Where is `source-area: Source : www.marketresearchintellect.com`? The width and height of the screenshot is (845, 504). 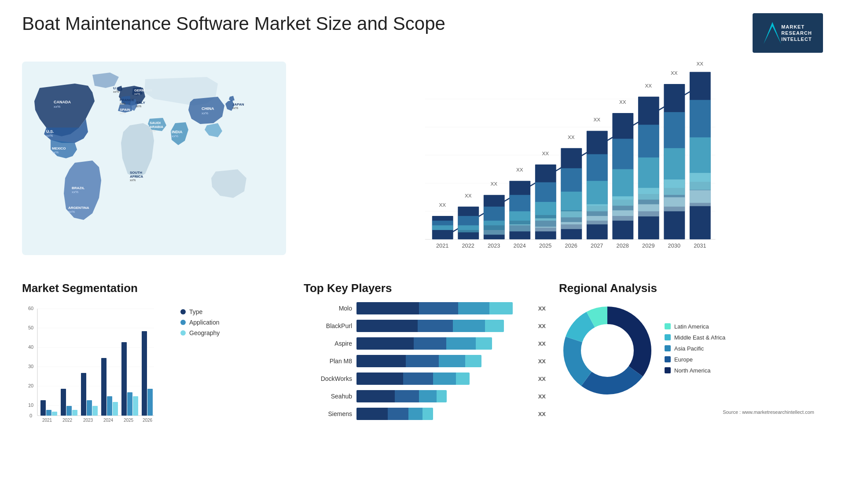 source-area: Source : www.marketresearchintellect.com is located at coordinates (691, 412).